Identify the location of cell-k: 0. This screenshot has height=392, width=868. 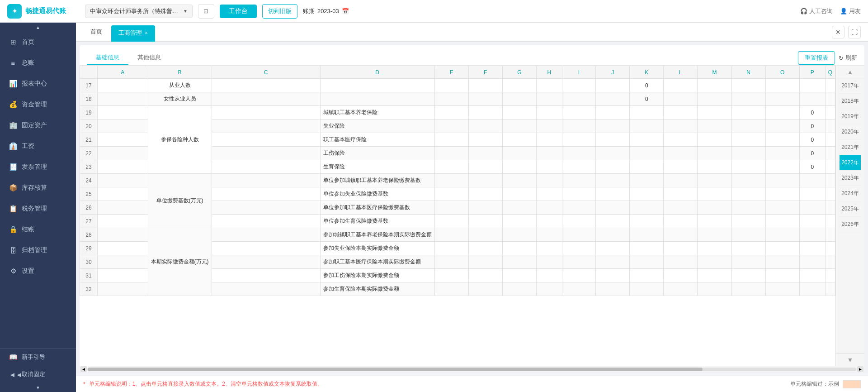
(646, 99).